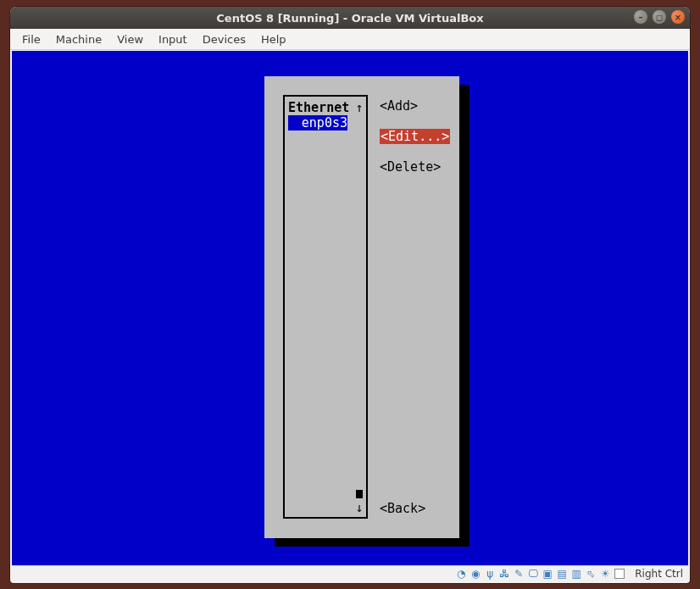  Describe the element at coordinates (605, 574) in the screenshot. I see `clipboard-icon: ☀` at that location.